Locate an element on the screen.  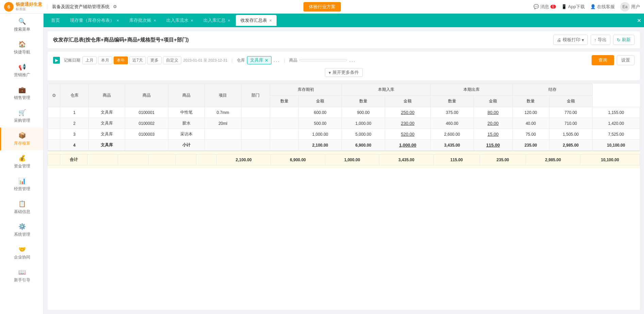
row-out-qty-3: 115.00 is located at coordinates (493, 145).